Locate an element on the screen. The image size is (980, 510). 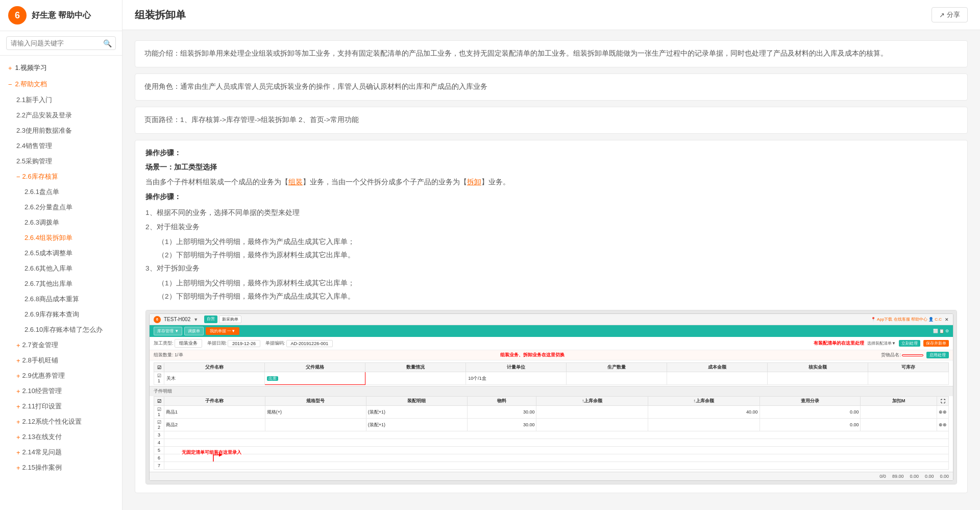
sidebar-item-system: + 2.12系统个性化设置 is located at coordinates (61, 422).